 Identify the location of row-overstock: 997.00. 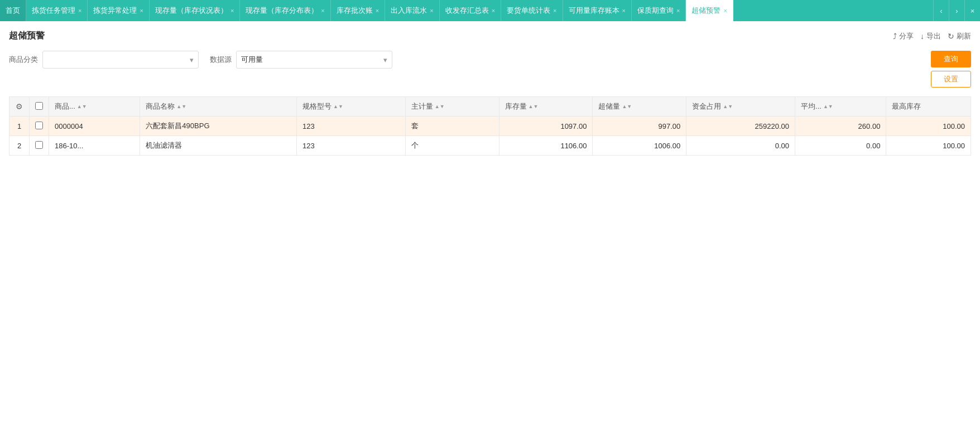
(640, 126).